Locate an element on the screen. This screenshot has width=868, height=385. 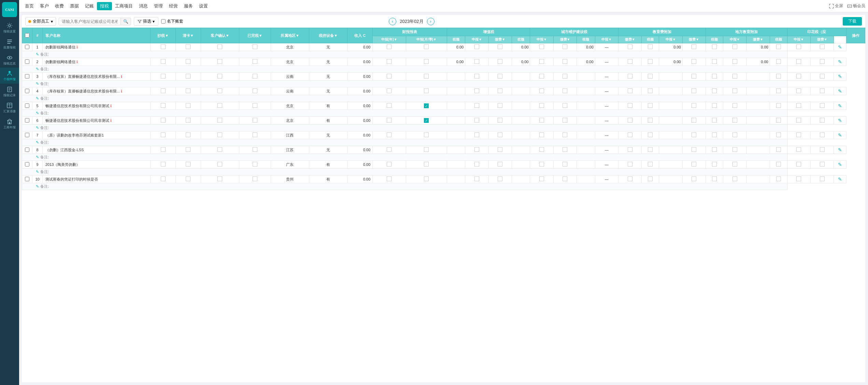
sidebar-item-piliangbaoshui: 批量报税 is located at coordinates (10, 44).